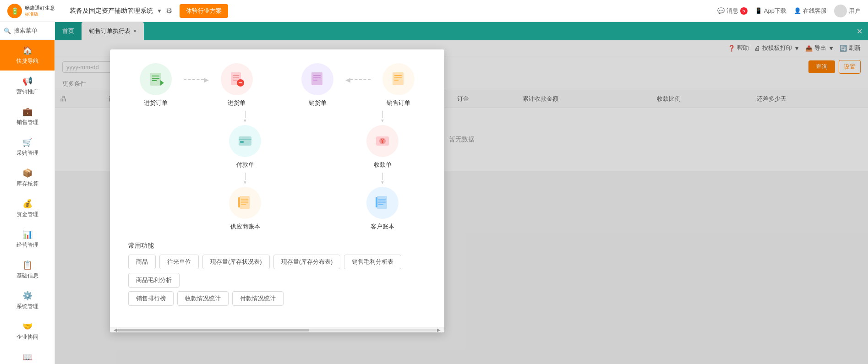  I want to click on arrow-purchase-to-bill: ▶, so click(197, 73).